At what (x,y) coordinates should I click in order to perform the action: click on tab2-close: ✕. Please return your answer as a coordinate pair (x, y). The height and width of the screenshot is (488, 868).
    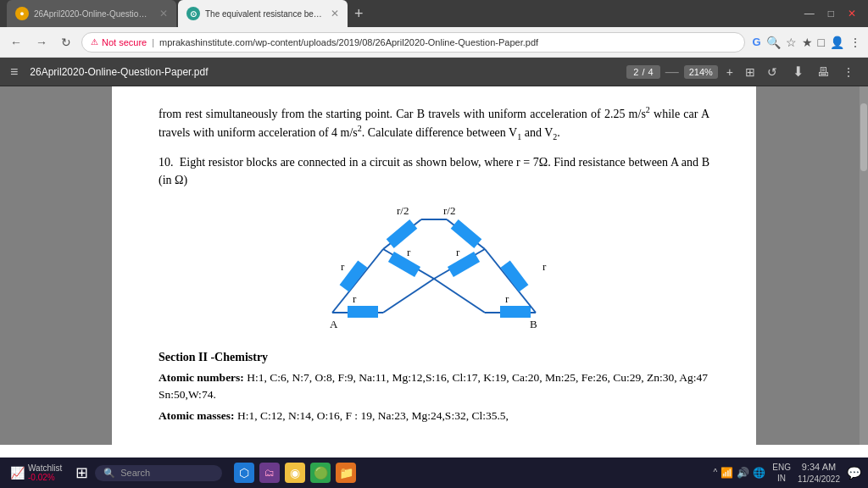
    Looking at the image, I should click on (335, 14).